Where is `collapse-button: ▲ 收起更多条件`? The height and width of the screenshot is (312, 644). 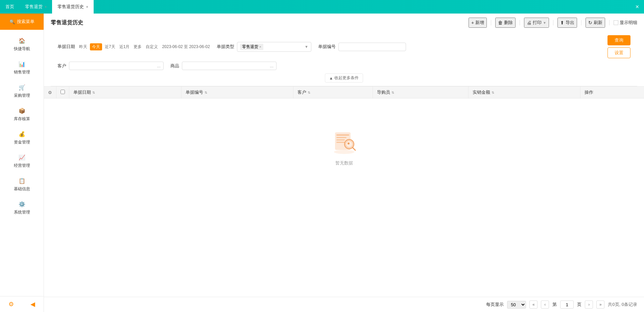
collapse-button: ▲ 收起更多条件 is located at coordinates (344, 78).